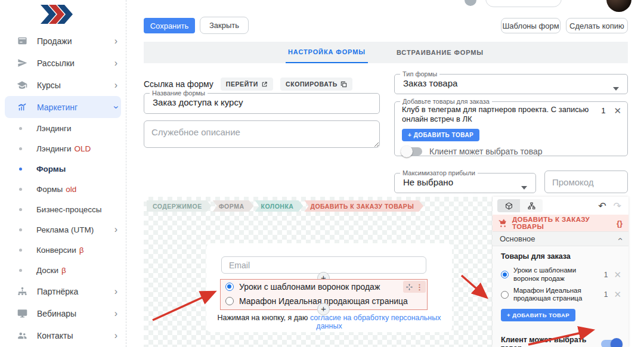  What do you see at coordinates (309, 287) in the screenshot?
I see `product-option-label: Уроки с шаблонами воронок продаж` at bounding box center [309, 287].